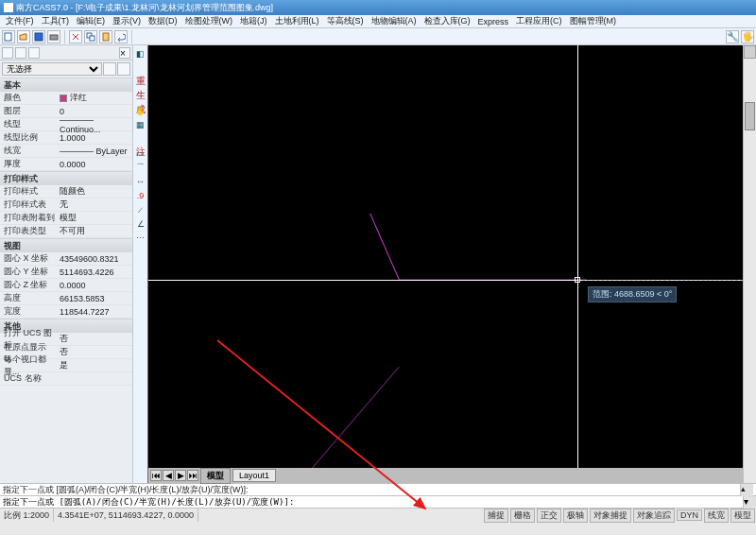 Image resolution: width=756 pixels, height=535 pixels. What do you see at coordinates (56, 21) in the screenshot?
I see `menu-tools: 工具(T)` at bounding box center [56, 21].